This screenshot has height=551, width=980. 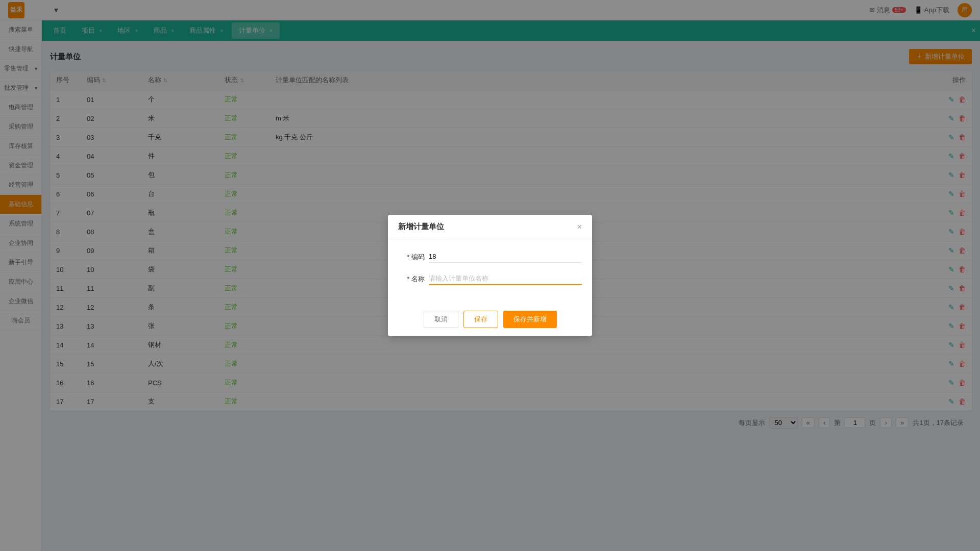 I want to click on save-and-new-button: 保存并新增, so click(x=530, y=319).